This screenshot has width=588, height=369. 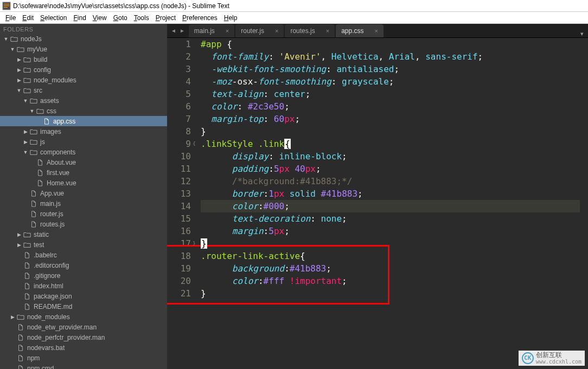 I want to click on code-line: font-family: 'Avenir', Helvetica, Arial,…, so click(x=391, y=56).